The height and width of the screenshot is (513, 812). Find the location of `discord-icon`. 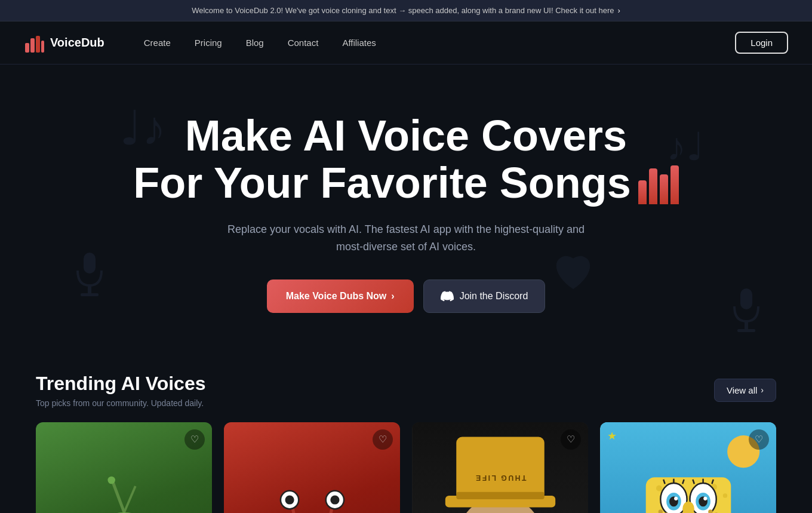

discord-icon is located at coordinates (447, 296).